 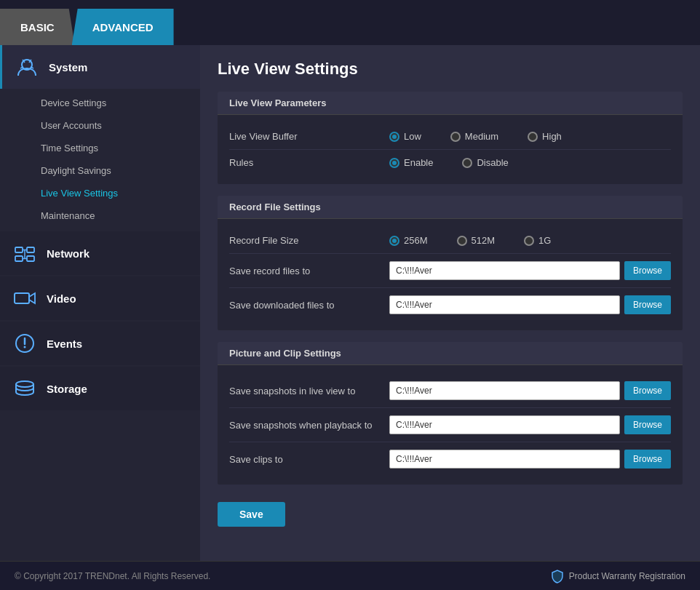 What do you see at coordinates (394, 163) in the screenshot?
I see `radio-enable-circle` at bounding box center [394, 163].